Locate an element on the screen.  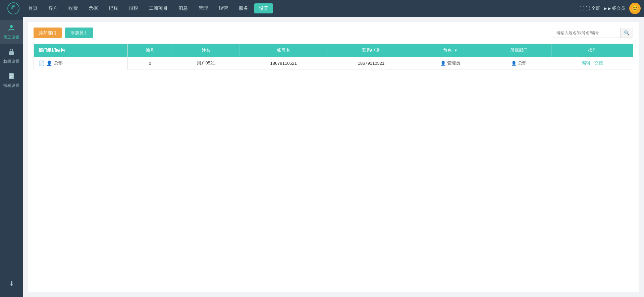
toolbar: 添加部门 添加员工 🔍 is located at coordinates (333, 33).